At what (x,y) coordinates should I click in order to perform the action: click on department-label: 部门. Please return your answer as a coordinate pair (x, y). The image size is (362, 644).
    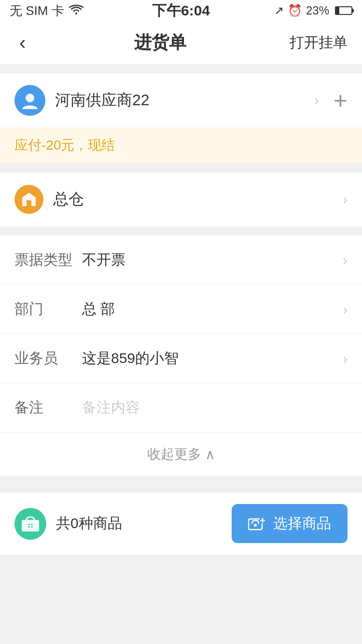
    Looking at the image, I should click on (48, 309).